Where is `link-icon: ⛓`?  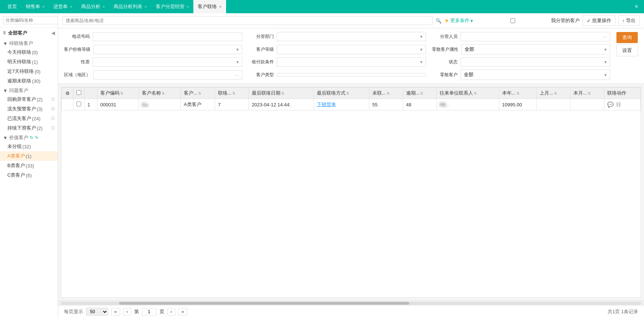
link-icon: ⛓ is located at coordinates (618, 105).